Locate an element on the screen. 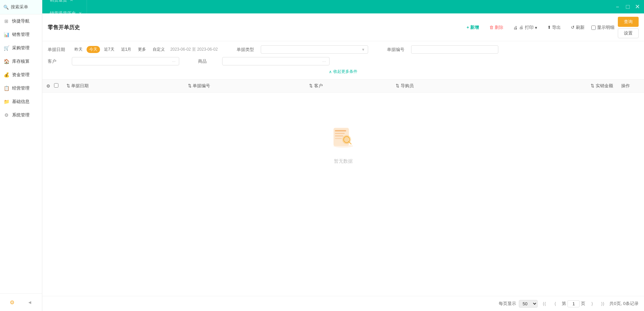 The height and width of the screenshot is (311, 644). sidebar-item-label-sales-mgmt: 销售管理 is located at coordinates (21, 35).